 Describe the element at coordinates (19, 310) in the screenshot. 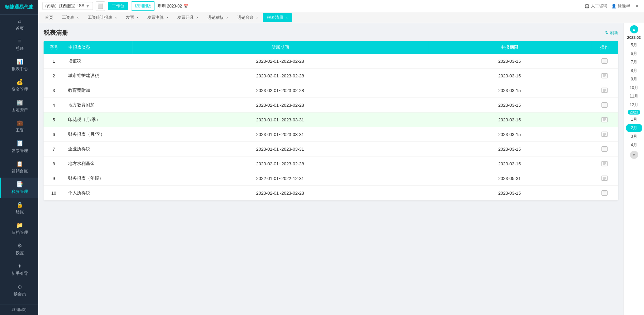

I see `cancel-pin-button: 取消固定` at that location.